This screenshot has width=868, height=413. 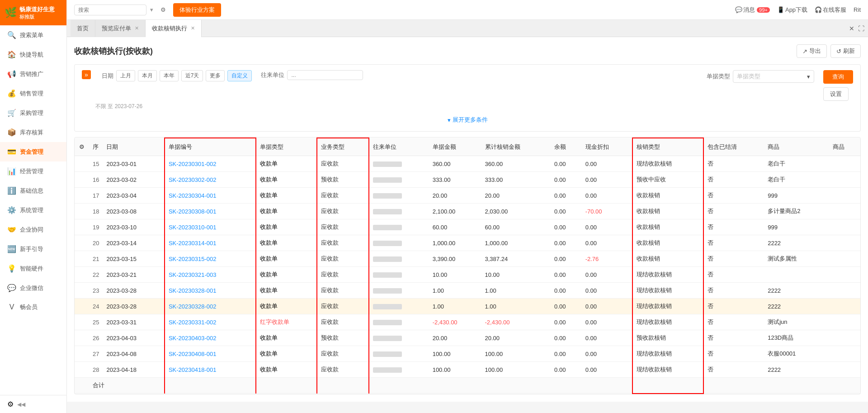 What do you see at coordinates (812, 51) in the screenshot?
I see `export-button: ↗ 导出` at bounding box center [812, 51].